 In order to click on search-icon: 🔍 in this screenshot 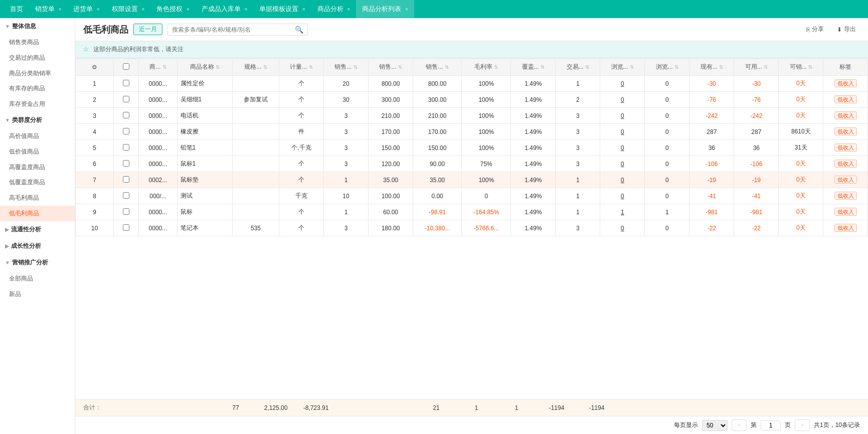, I will do `click(299, 30)`.